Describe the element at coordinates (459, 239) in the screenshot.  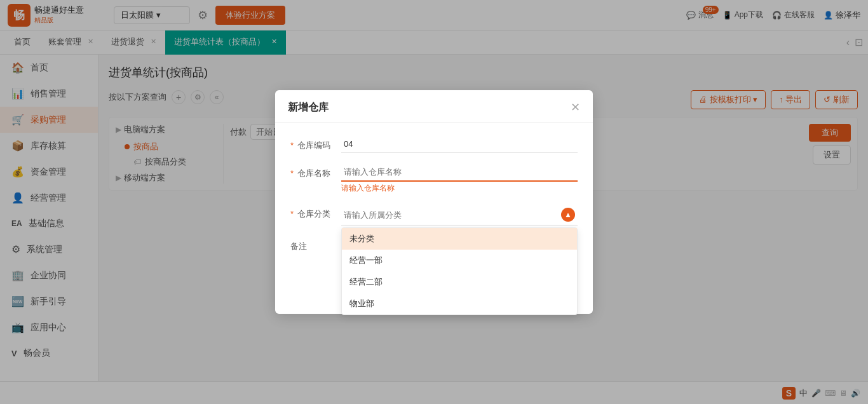
I see `dropdown-item-none: 未分类` at that location.